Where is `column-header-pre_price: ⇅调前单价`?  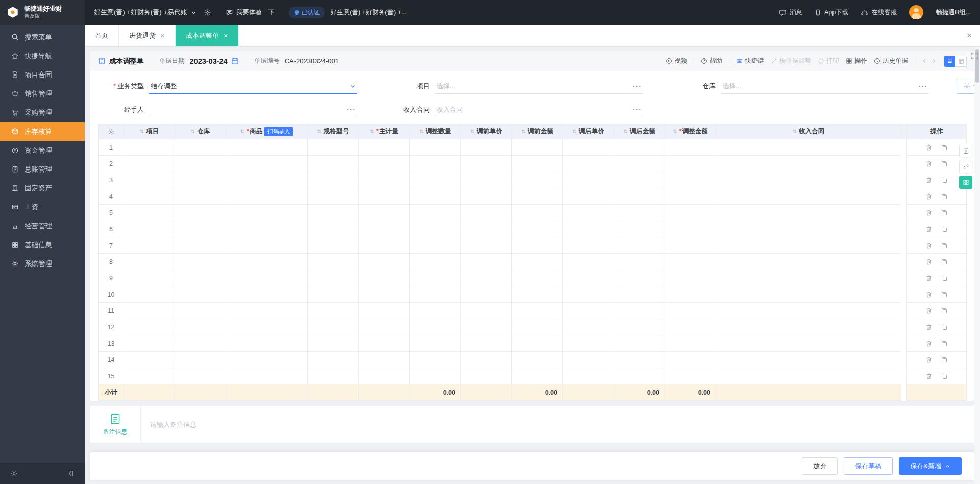 column-header-pre_price: ⇅调前单价 is located at coordinates (486, 132).